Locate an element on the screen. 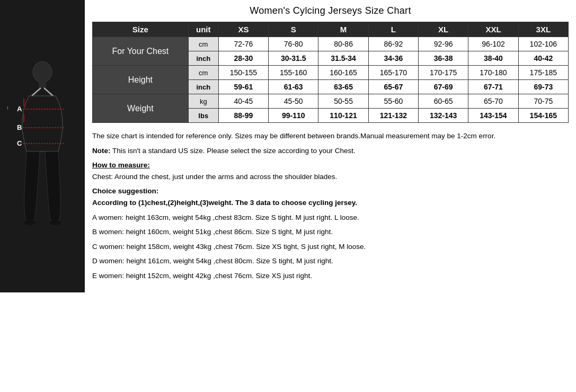 This screenshot has width=576, height=392. note-label: Note: is located at coordinates (102, 150).